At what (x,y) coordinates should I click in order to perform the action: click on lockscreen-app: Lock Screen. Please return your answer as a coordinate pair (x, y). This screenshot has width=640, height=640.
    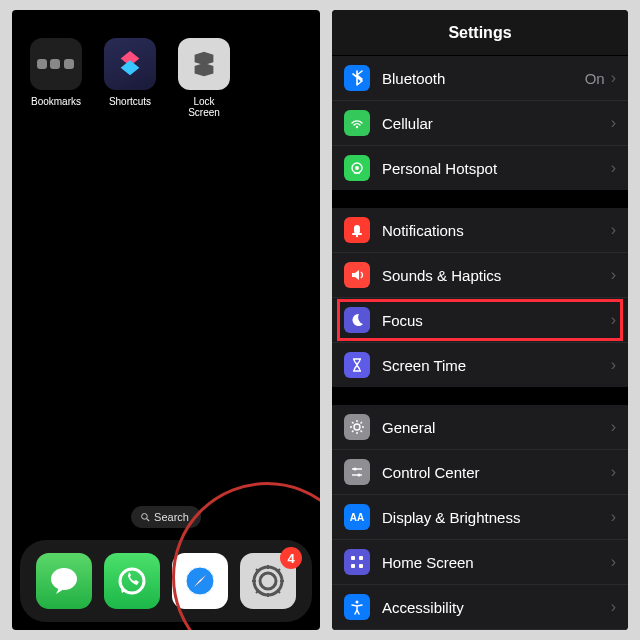
    Looking at the image, I should click on (204, 78).